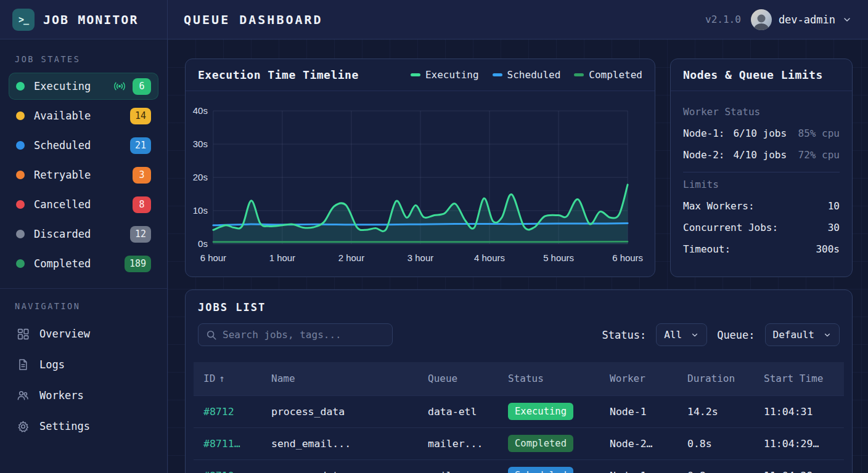 The width and height of the screenshot is (868, 473). I want to click on sidebar-item-retryable: Retryable 3, so click(84, 175).